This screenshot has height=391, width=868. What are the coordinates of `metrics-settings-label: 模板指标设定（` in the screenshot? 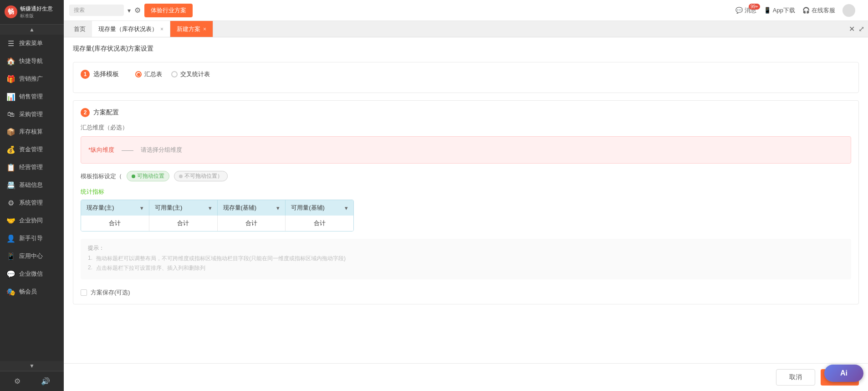 It's located at (101, 176).